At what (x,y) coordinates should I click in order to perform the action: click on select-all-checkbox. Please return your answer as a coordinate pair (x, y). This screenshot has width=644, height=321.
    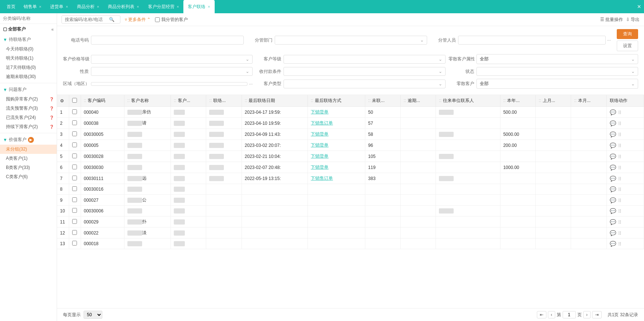
    Looking at the image, I should click on (74, 100).